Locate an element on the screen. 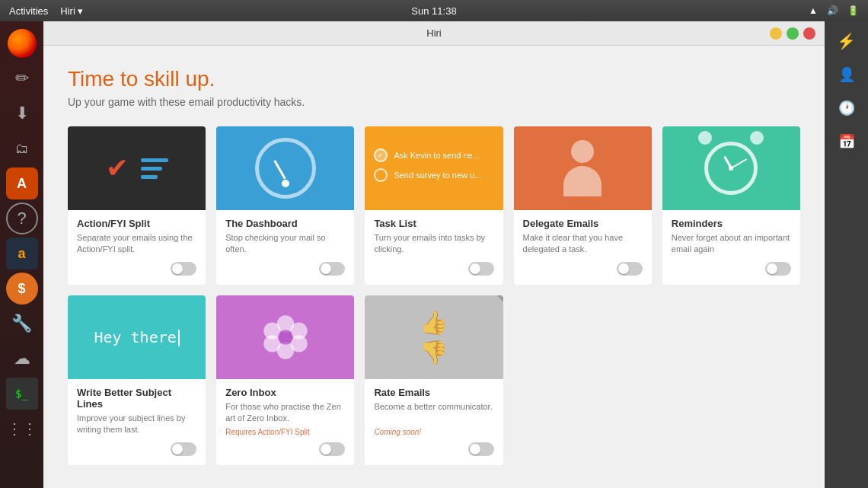 The width and height of the screenshot is (868, 488). system-bar: Activities Hiri ▾ Sun 11:38 ▲ 🔊 🔋 is located at coordinates (434, 11).